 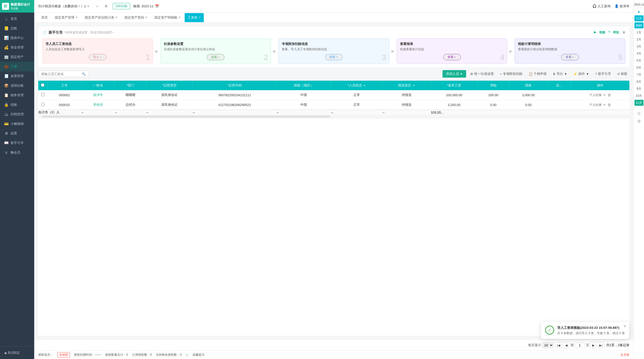 What do you see at coordinates (136, 18) in the screenshot?
I see `tab-fixed-cat: 固定资产类别✕` at bounding box center [136, 18].